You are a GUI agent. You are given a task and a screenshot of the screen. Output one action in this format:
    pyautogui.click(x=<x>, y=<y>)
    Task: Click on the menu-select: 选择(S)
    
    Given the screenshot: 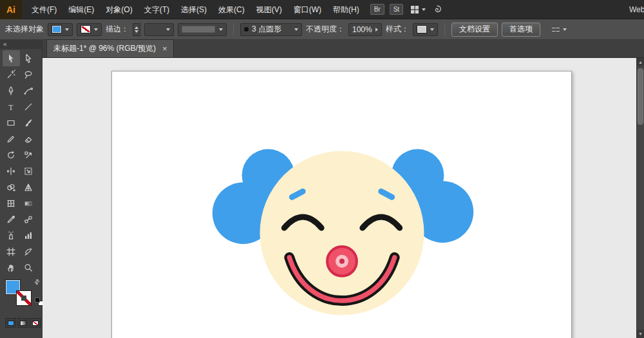 What is the action you would take?
    pyautogui.click(x=194, y=10)
    